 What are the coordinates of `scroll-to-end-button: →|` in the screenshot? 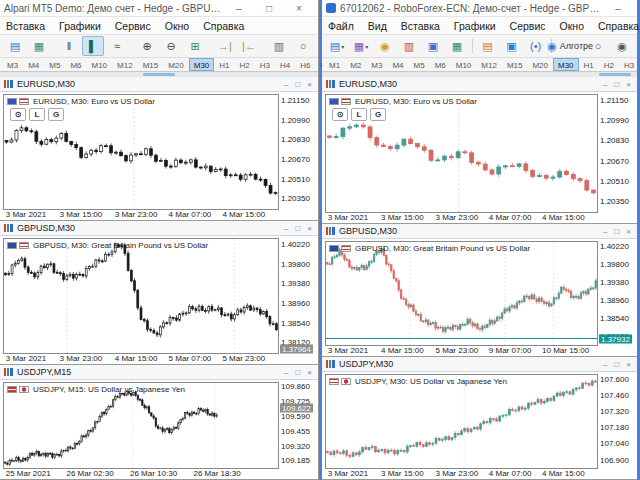 It's located at (225, 46).